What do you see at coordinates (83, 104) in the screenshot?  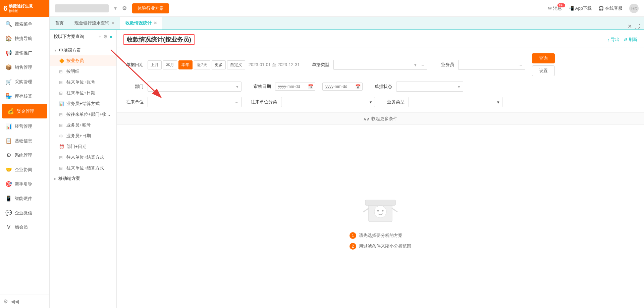 I see `scheme-item-salesperson-payment: 📊 业务员+结算方式` at bounding box center [83, 104].